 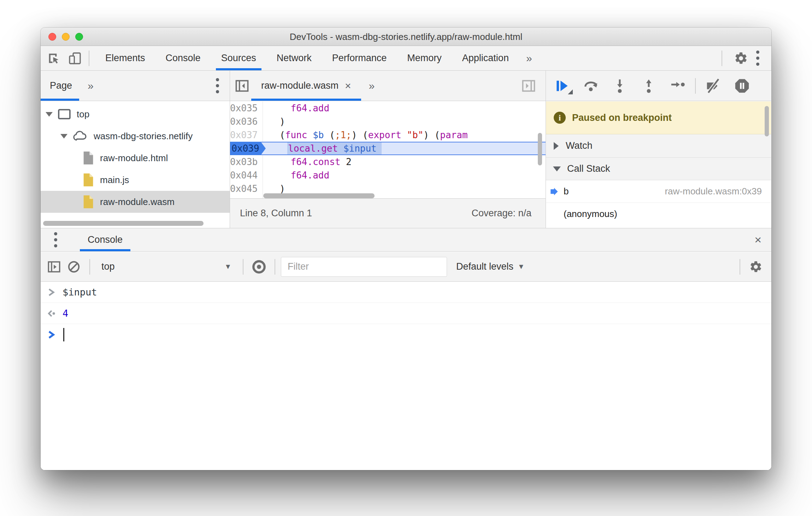 I want to click on code-line-0x039: 0x039 local.get $input, so click(x=388, y=148).